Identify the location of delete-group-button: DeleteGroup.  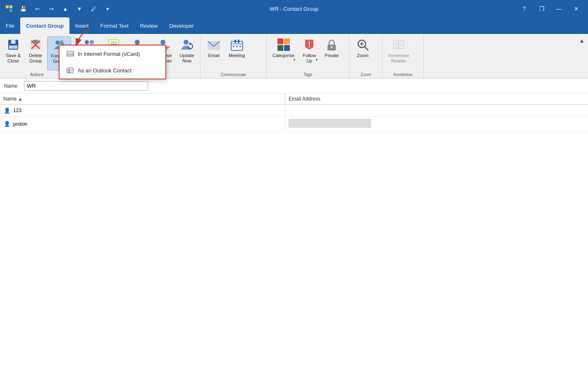
(36, 53).